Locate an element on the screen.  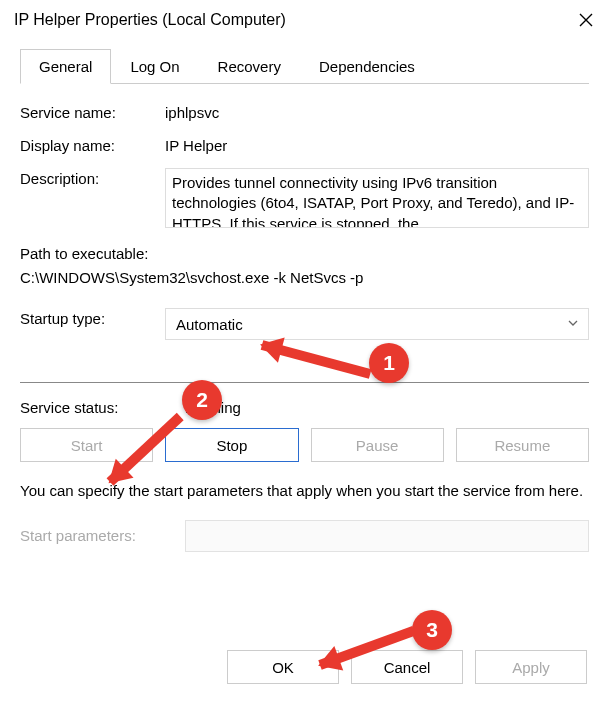
ok-button: OK is located at coordinates (283, 667).